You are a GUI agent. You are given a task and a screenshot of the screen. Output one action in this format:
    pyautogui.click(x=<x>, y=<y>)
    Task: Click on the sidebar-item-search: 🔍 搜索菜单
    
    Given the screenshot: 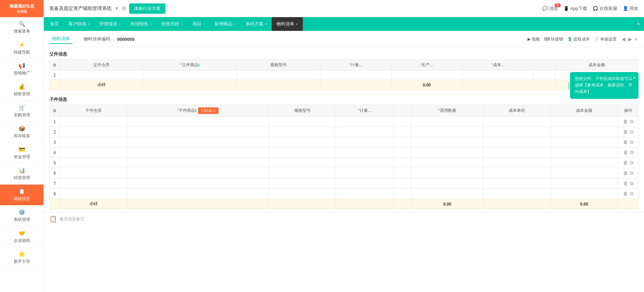 What is the action you would take?
    pyautogui.click(x=22, y=27)
    